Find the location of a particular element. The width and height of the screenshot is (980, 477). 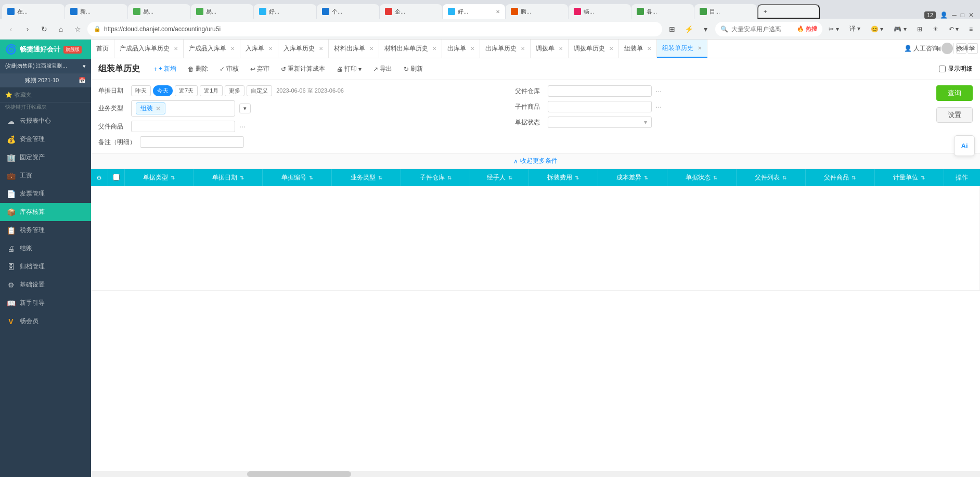

period-selector: 账期 2021-10 📅 is located at coordinates (46, 81).